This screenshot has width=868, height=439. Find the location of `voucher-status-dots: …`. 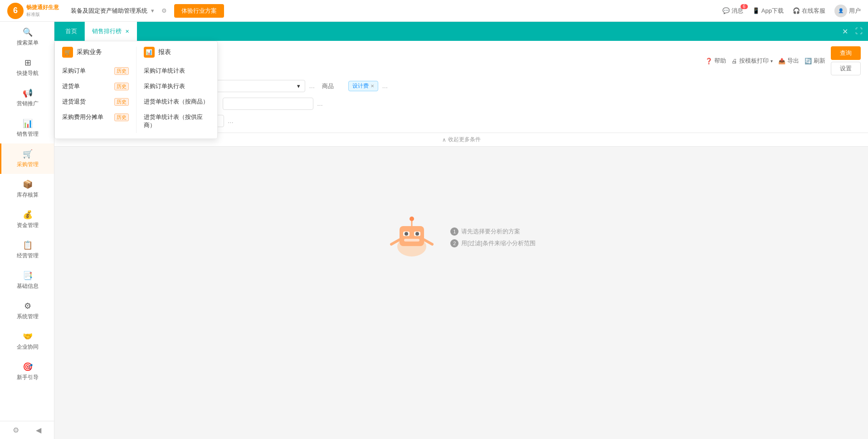

voucher-status-dots: … is located at coordinates (312, 86).